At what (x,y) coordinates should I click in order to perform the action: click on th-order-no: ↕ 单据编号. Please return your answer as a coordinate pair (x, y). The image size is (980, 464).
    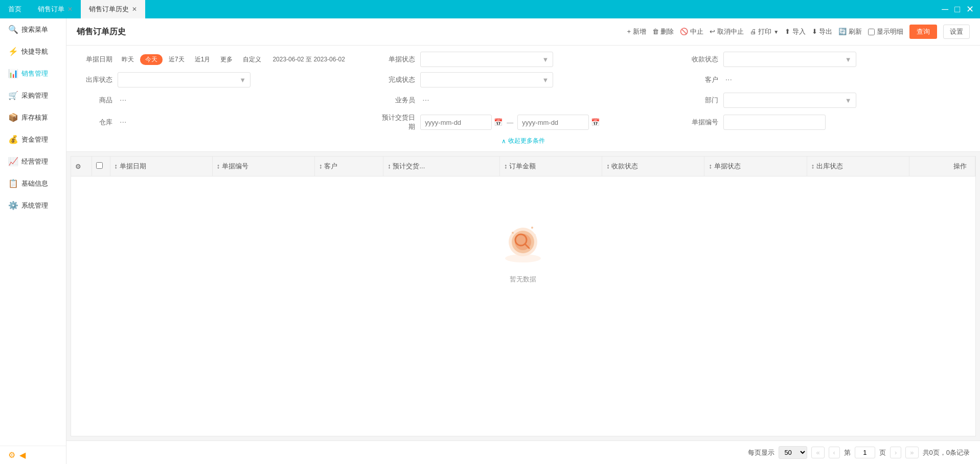
    Looking at the image, I should click on (263, 167).